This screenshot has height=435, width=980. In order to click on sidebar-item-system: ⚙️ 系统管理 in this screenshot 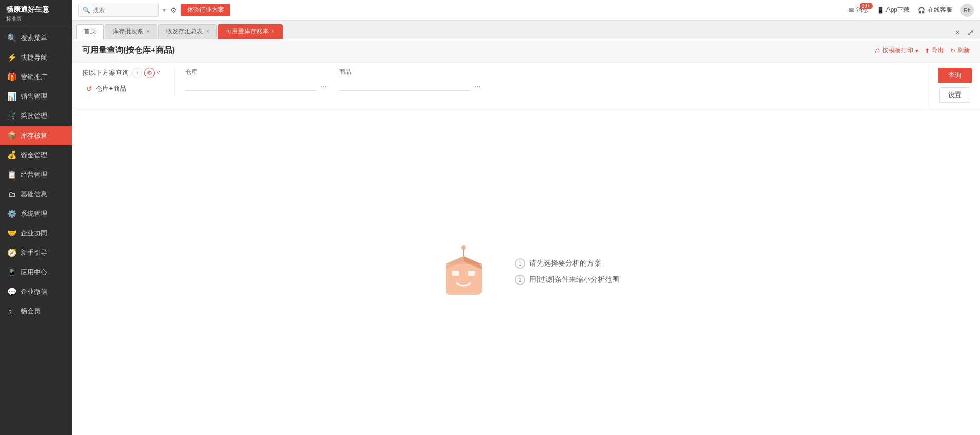, I will do `click(36, 214)`.